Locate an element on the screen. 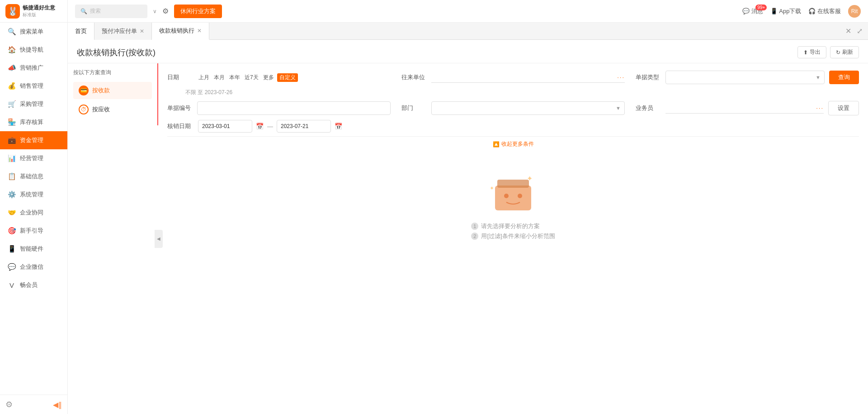 The width and height of the screenshot is (868, 414). sidebar-item-sales-label: 销售管理 is located at coordinates (32, 86).